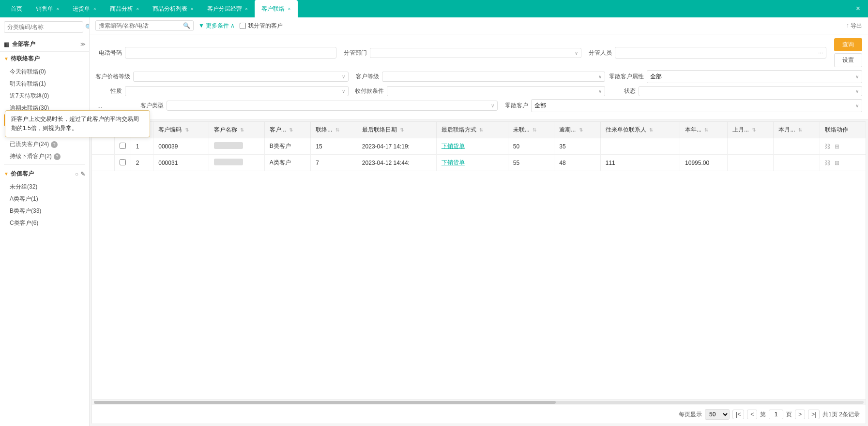  I want to click on row1-uncontacted: 50, so click(531, 147).